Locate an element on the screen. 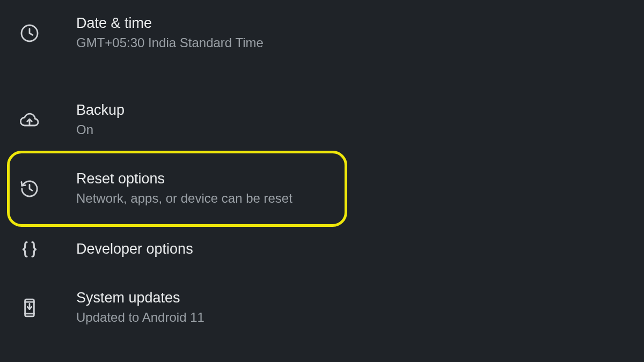  developer-options-title: Developer options is located at coordinates (135, 249).